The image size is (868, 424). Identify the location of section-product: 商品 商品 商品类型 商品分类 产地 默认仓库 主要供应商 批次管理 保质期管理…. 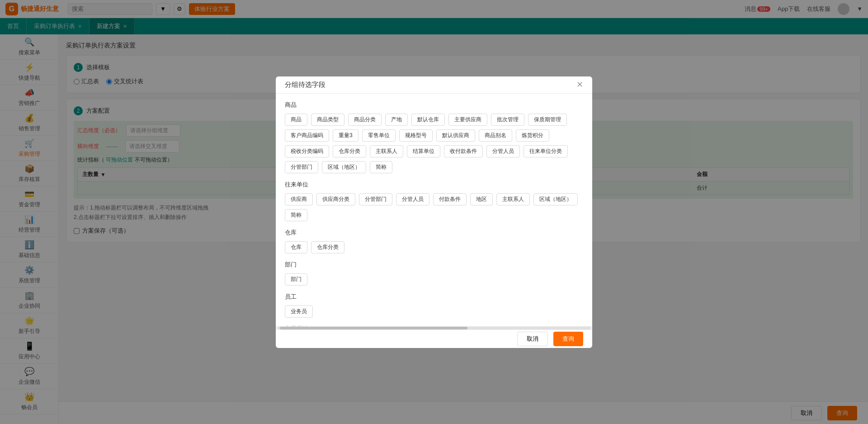
(434, 137).